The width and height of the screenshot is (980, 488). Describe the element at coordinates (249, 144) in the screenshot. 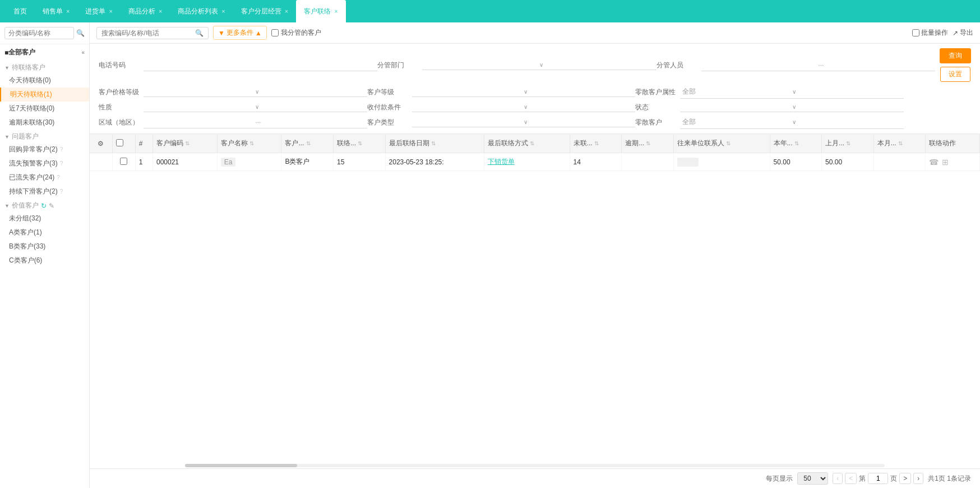

I see `name-col-header: 客户名称 ⇅` at that location.